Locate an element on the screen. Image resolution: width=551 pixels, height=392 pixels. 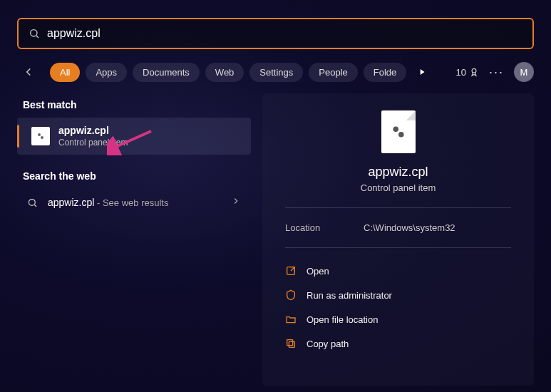
result-title: appwiz.cpl is located at coordinates (93, 130).